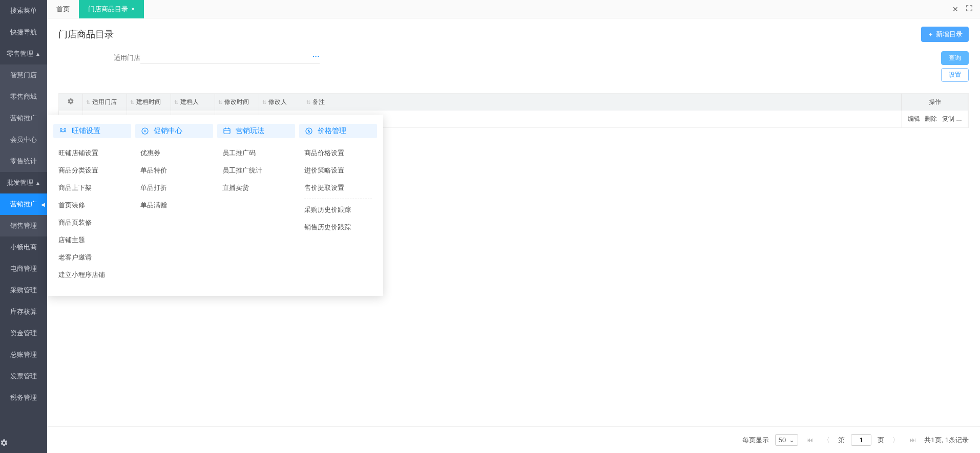 The width and height of the screenshot is (980, 453). What do you see at coordinates (92, 223) in the screenshot?
I see `mega-item: 商品页装修` at bounding box center [92, 223].